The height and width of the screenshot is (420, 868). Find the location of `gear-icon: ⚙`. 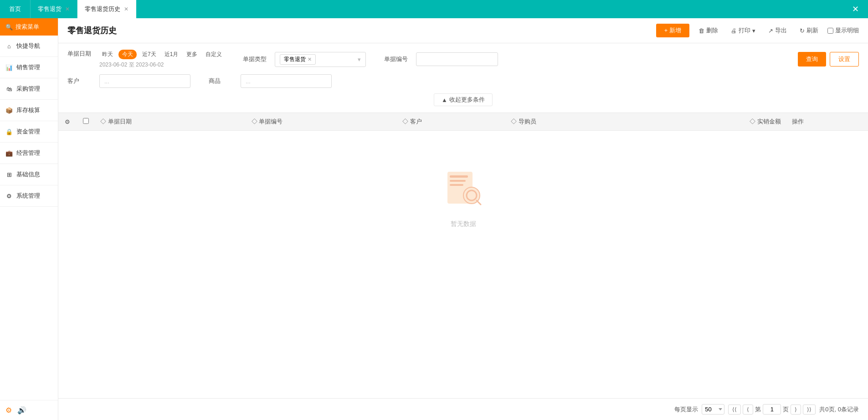

gear-icon: ⚙ is located at coordinates (9, 410).